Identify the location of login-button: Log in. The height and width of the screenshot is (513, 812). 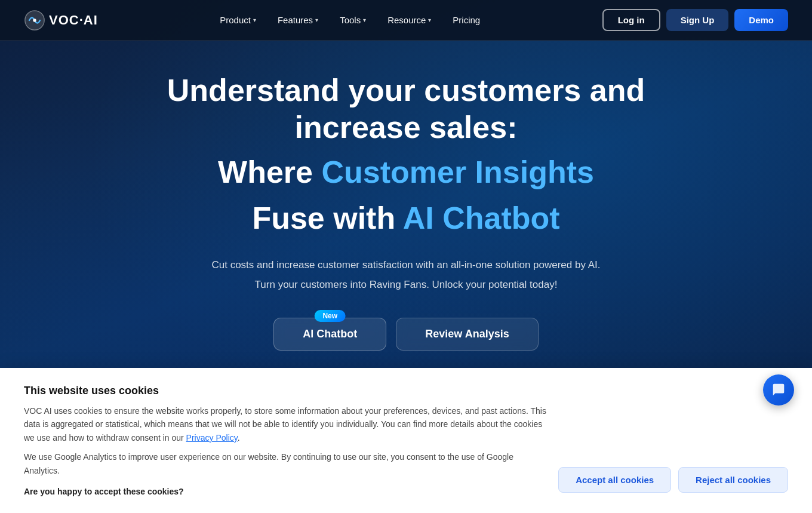
(632, 20).